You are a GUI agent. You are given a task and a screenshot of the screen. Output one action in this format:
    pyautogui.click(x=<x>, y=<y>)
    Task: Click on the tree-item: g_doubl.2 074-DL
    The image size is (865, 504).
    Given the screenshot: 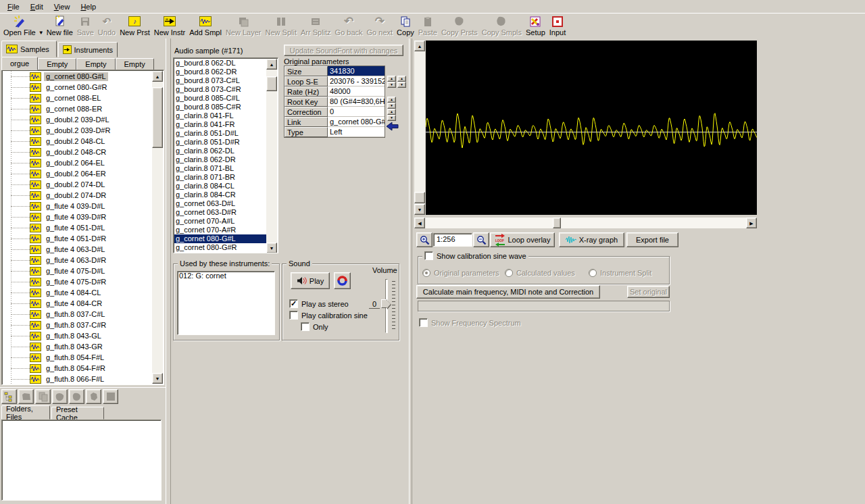 What is the action you would take?
    pyautogui.click(x=77, y=184)
    